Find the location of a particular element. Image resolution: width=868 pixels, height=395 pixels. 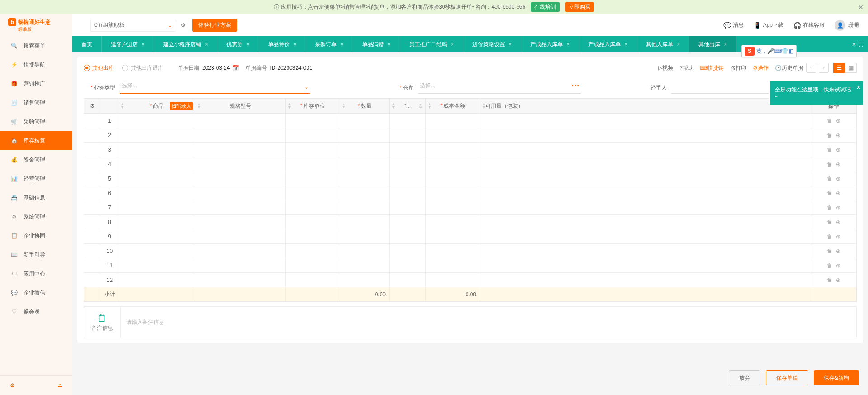

radio-other-out: 其他出库 is located at coordinates (99, 68).